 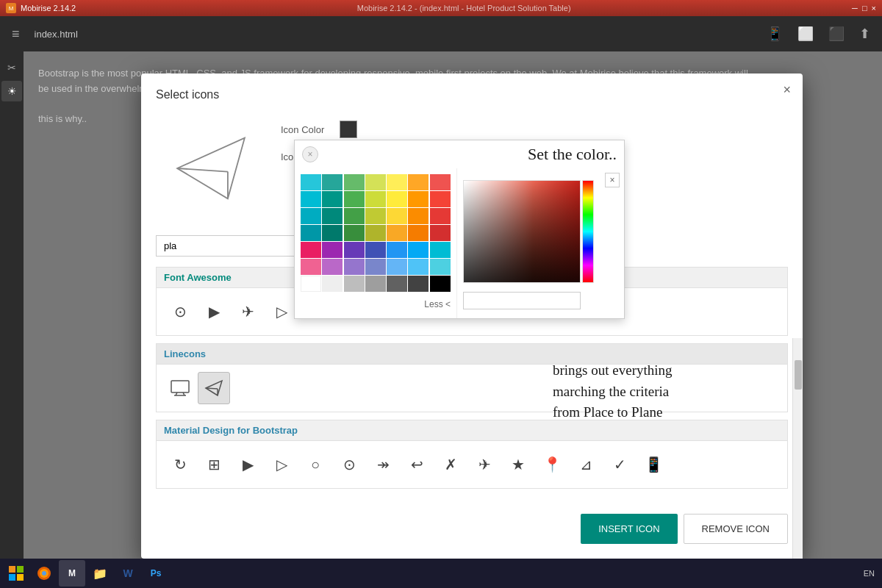 What do you see at coordinates (248, 312) in the screenshot?
I see `icon-plane: ✈` at bounding box center [248, 312].